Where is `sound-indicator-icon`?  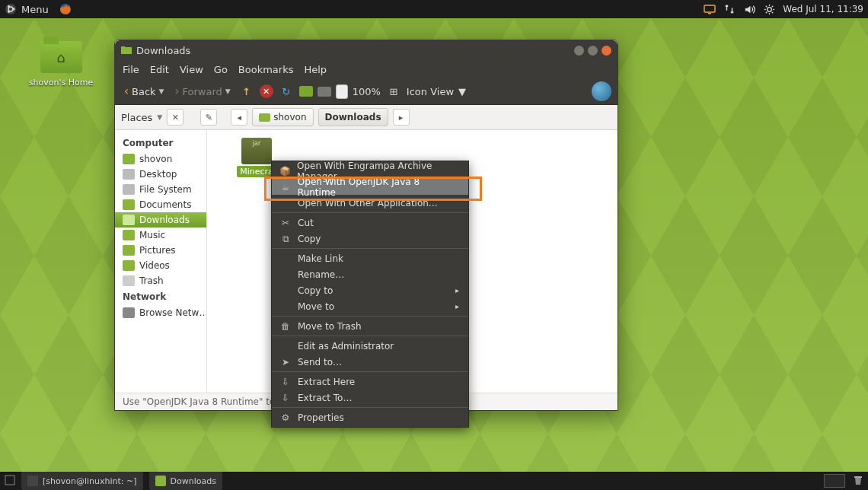 sound-indicator-icon is located at coordinates (749, 9).